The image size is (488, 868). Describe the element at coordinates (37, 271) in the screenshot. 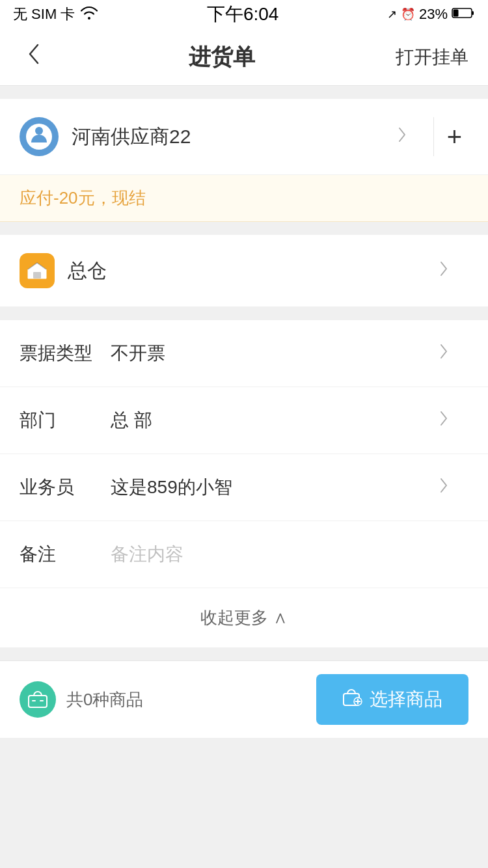

I see `warehouse-icon` at that location.